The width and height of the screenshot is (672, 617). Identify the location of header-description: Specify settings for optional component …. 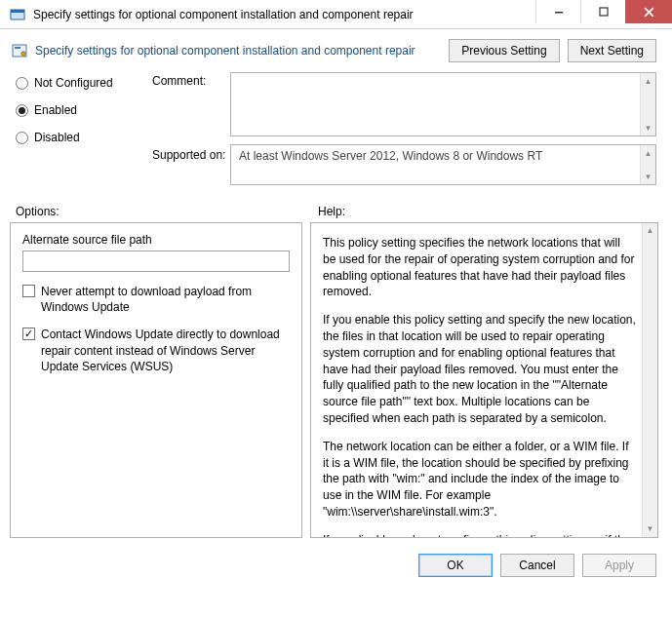
(238, 51).